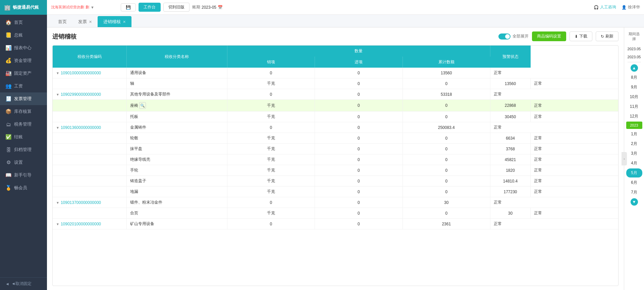 This screenshot has height=290, width=644. I want to click on period-top-1: 2023.05, so click(634, 49).